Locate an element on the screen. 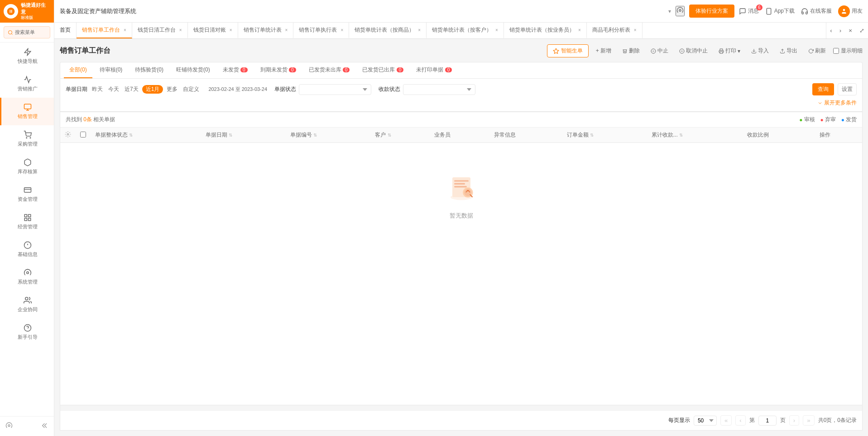 The height and width of the screenshot is (436, 868). date-more-btn: 更多 is located at coordinates (172, 90).